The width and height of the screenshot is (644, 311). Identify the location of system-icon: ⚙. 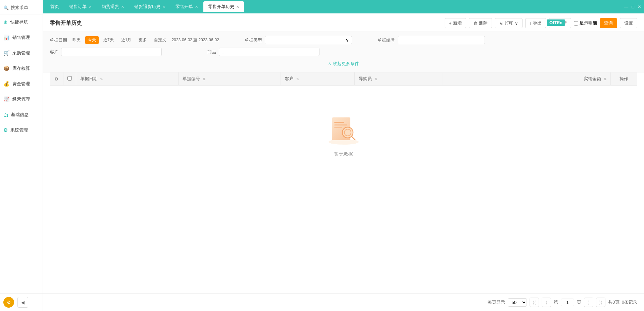
(5, 130).